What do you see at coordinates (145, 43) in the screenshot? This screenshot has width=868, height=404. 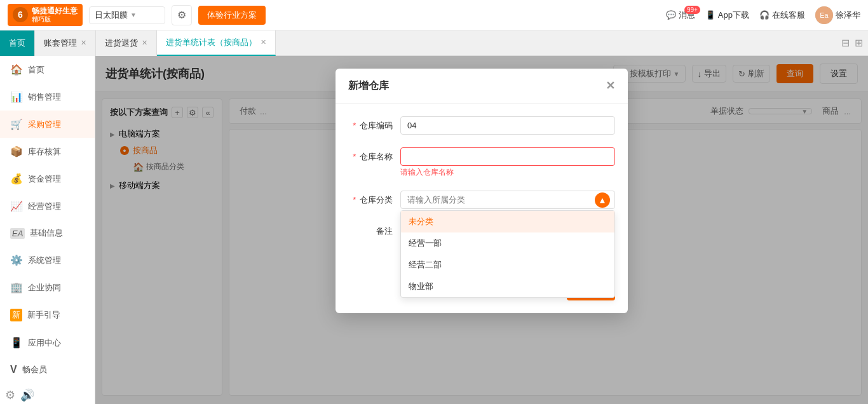 I see `purchase-return-tab-close: ✕` at bounding box center [145, 43].